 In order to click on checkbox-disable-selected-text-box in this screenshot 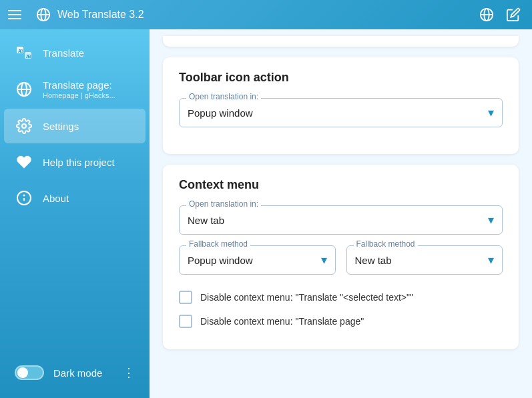, I will do `click(186, 297)`.